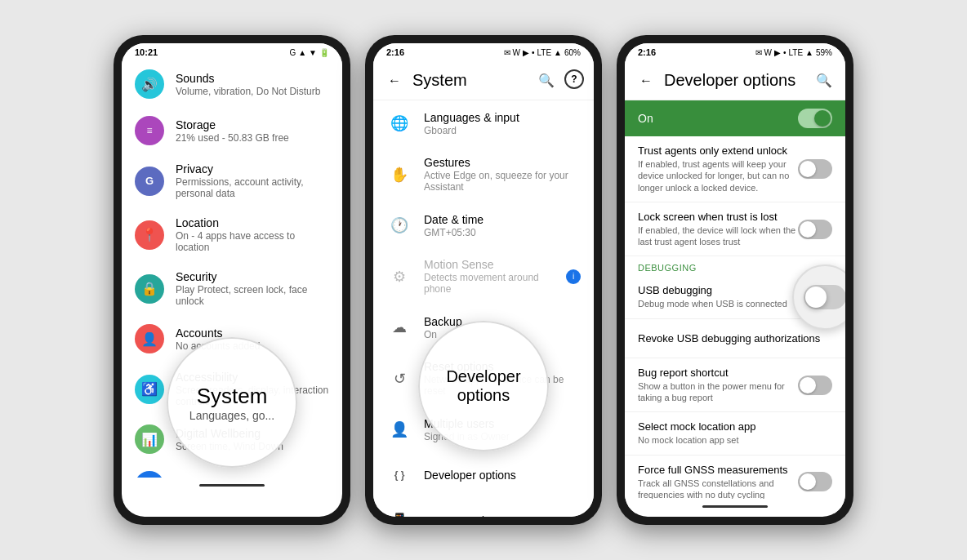  What do you see at coordinates (768, 52) in the screenshot?
I see `whatsapp-icon-3: W` at bounding box center [768, 52].